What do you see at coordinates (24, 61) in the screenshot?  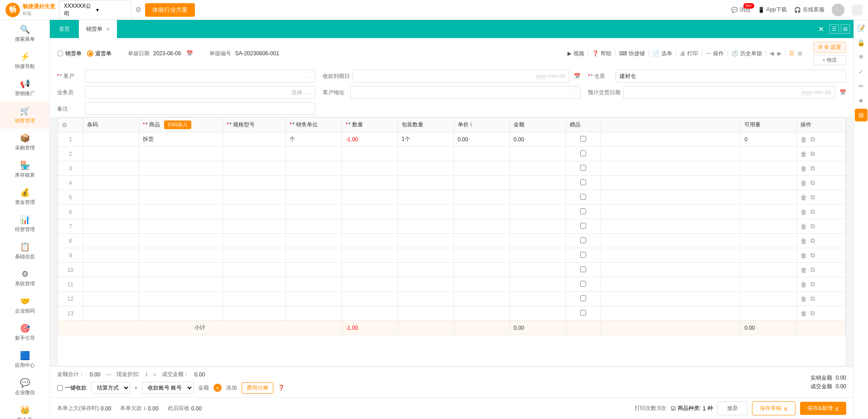 I see `sidebar-item-shortcut: ⚡ 快捷导航` at bounding box center [24, 61].